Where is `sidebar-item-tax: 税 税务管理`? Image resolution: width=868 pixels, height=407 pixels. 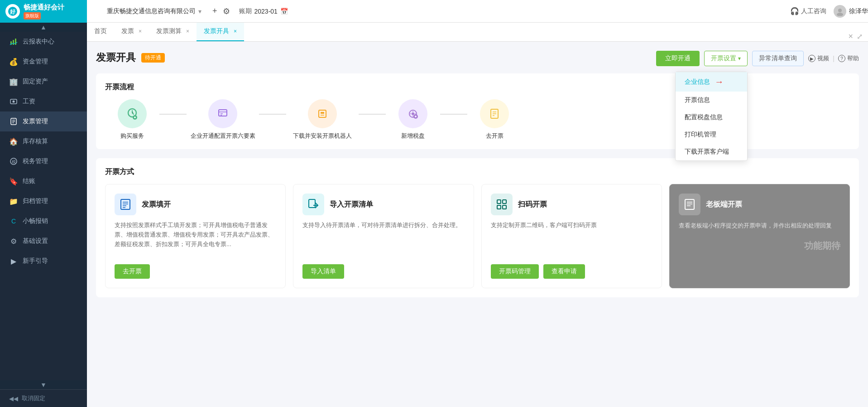 sidebar-item-tax: 税 税务管理 is located at coordinates (43, 161).